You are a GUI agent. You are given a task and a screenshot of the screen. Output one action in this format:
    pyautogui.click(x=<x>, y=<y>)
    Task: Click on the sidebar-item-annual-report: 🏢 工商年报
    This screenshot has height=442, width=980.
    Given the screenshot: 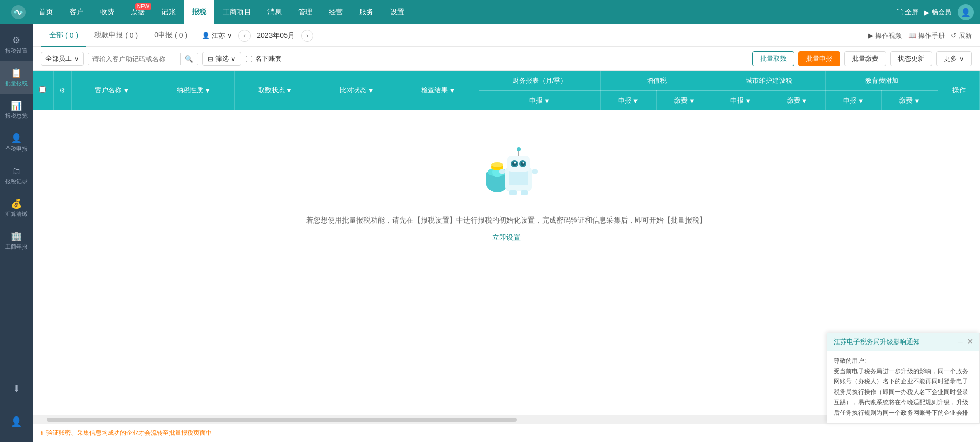 What is the action you would take?
    pyautogui.click(x=16, y=241)
    